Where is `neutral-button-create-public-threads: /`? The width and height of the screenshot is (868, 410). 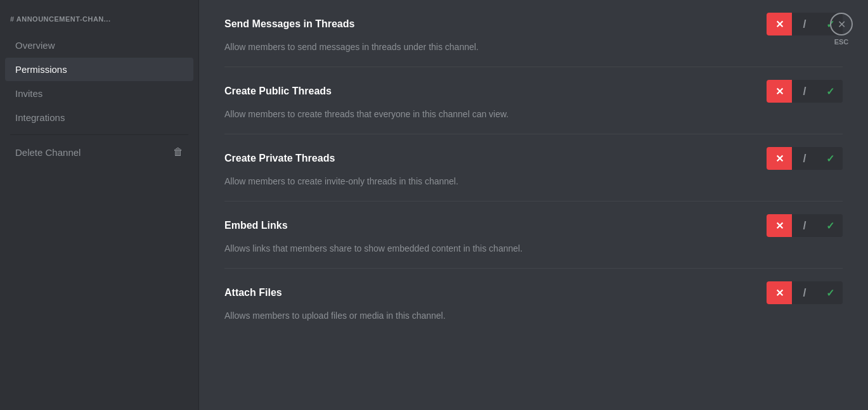 neutral-button-create-public-threads: / is located at coordinates (805, 91).